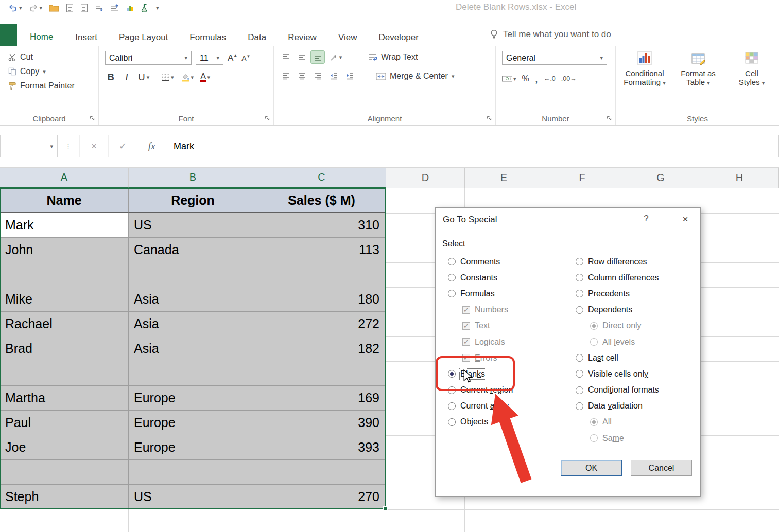 The width and height of the screenshot is (779, 532). Describe the element at coordinates (322, 448) in the screenshot. I see `cell-C11: 393` at that location.